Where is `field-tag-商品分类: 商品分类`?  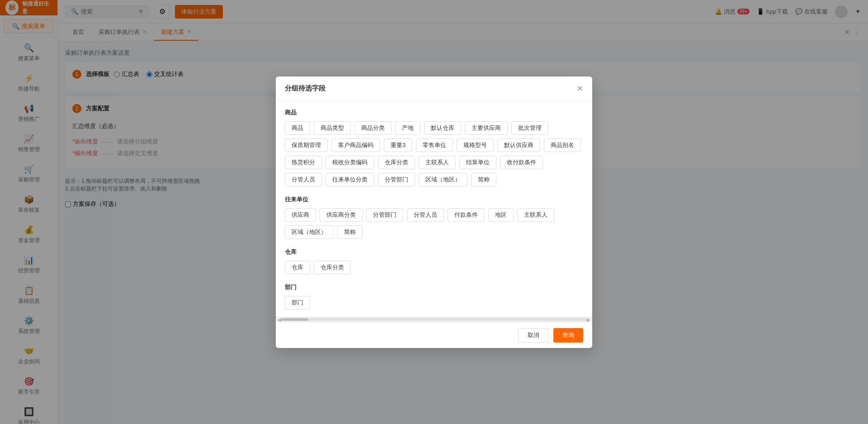 field-tag-商品分类: 商品分类 is located at coordinates (373, 128).